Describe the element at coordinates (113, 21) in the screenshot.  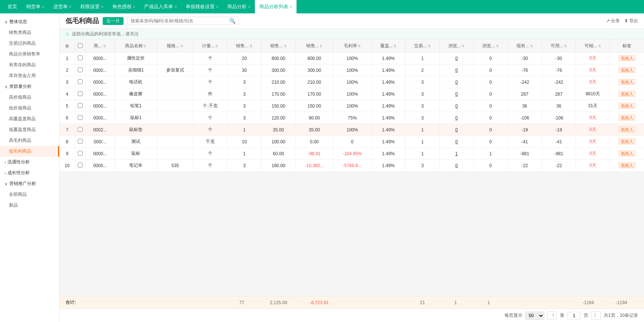
I see `time-filter-btn: 近一月` at that location.